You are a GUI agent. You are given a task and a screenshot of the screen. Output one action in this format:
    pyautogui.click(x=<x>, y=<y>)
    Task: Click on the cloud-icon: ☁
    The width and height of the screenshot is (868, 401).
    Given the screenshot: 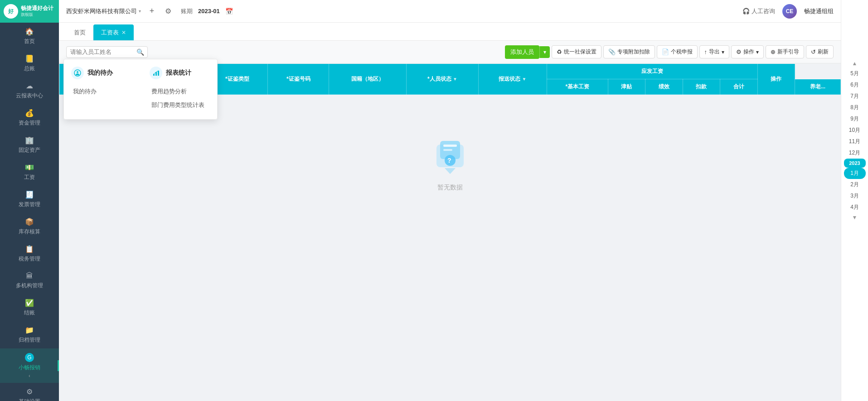 What is the action you would take?
    pyautogui.click(x=29, y=86)
    